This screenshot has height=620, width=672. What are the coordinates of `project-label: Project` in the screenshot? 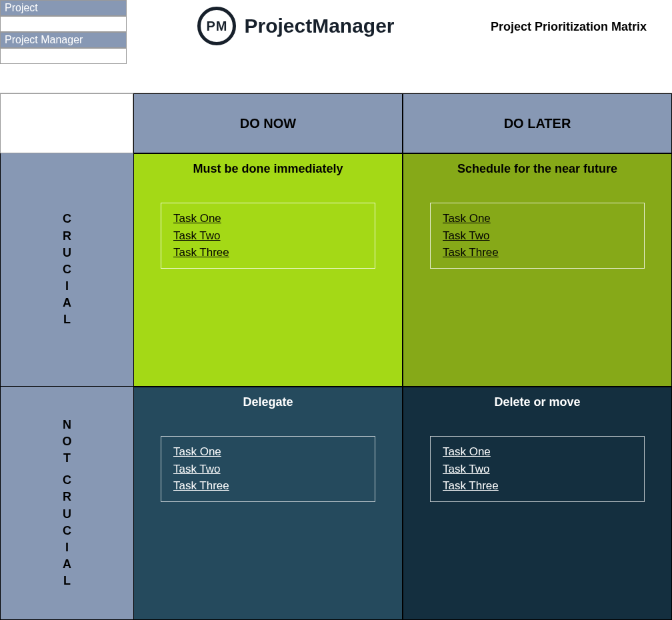 It's located at (63, 8).